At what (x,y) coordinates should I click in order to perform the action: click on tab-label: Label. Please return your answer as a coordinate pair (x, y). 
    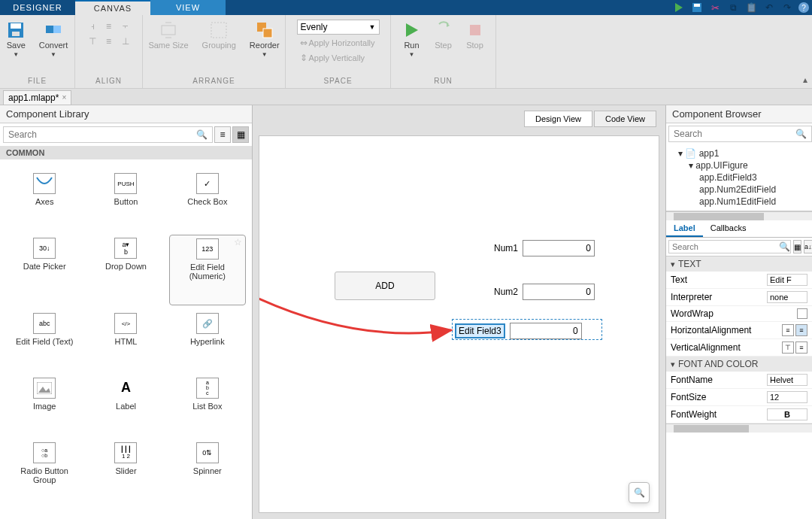
    Looking at the image, I should click on (684, 229).